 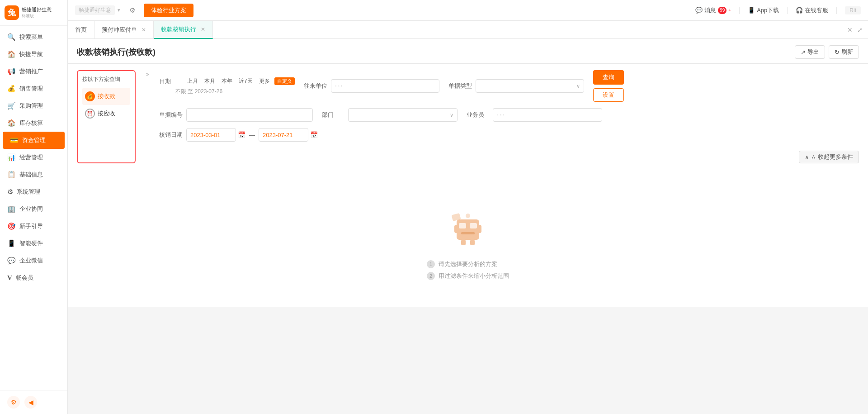 I want to click on writeoff-date-field: 核销日期 2023-03-01 📅 — 2023-07-21 📅, so click(x=239, y=135).